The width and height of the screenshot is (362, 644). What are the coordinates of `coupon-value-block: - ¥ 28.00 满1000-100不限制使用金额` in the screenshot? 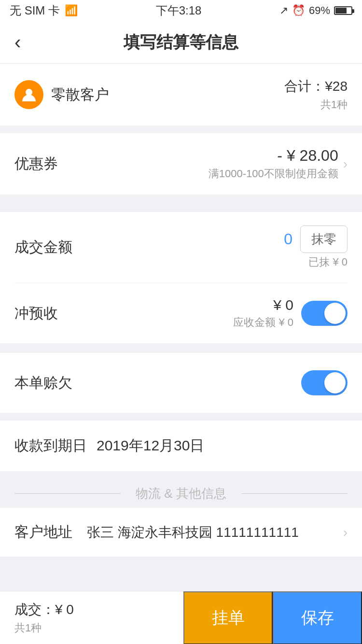 It's located at (273, 164).